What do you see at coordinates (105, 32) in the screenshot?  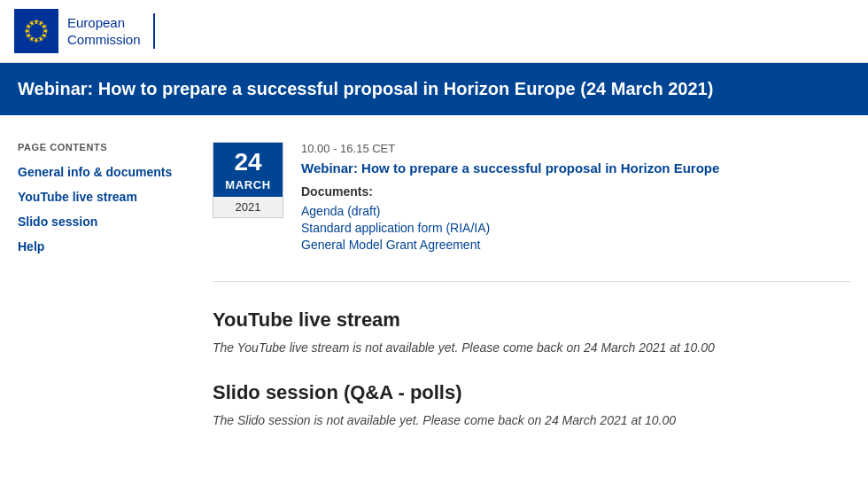 I see `org-name: European Commission` at bounding box center [105, 32].